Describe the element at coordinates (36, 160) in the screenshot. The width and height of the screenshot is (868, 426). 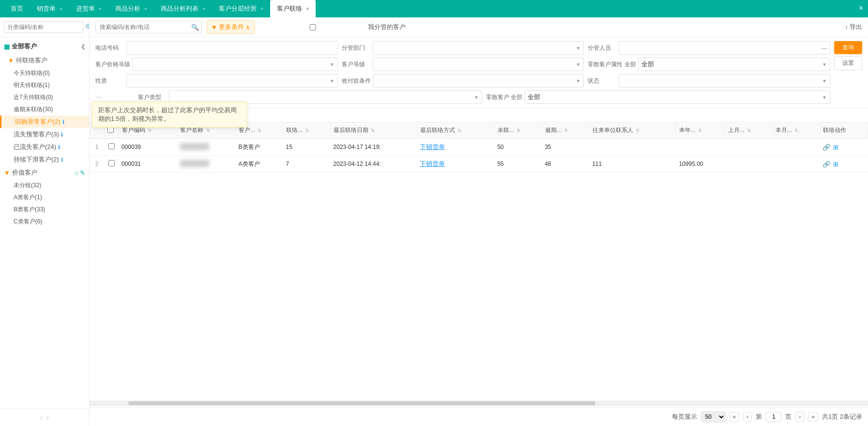
I see `declining-label: 持续下滑客户(2)` at that location.